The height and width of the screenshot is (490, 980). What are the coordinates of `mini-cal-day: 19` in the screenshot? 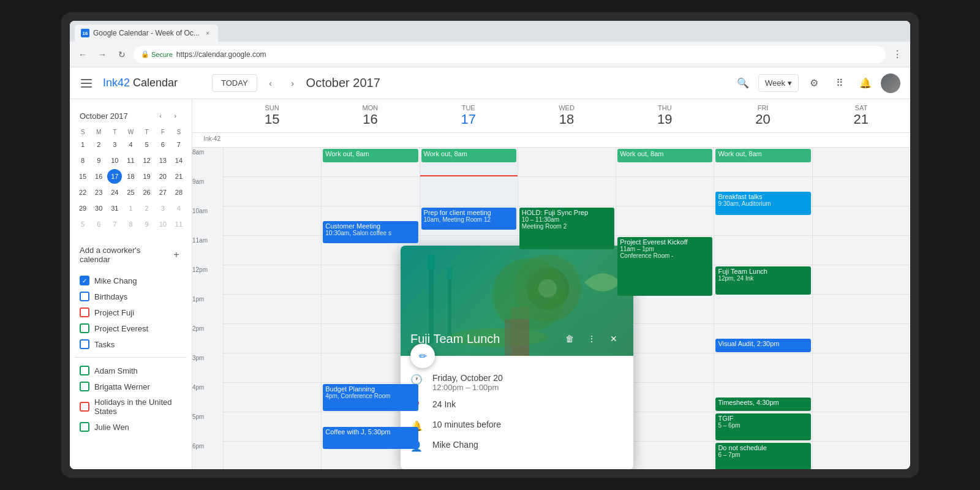 It's located at (147, 176).